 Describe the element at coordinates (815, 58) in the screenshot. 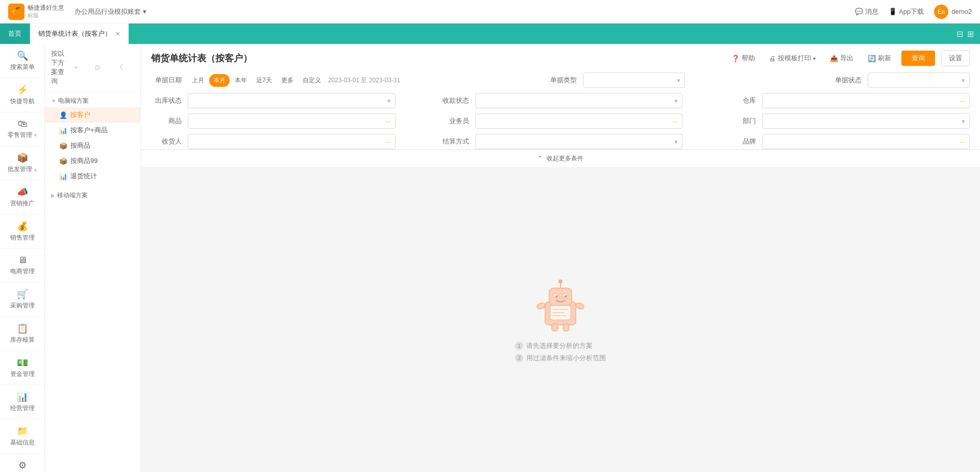

I see `print-chevron-icon: ▾` at that location.